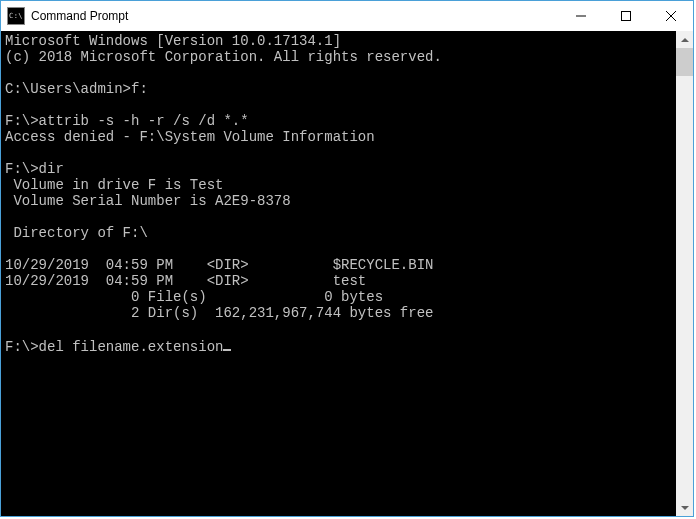 The height and width of the screenshot is (519, 696). I want to click on console-line: Microsoft Windows [Version 10.0.17134.1], so click(338, 41).